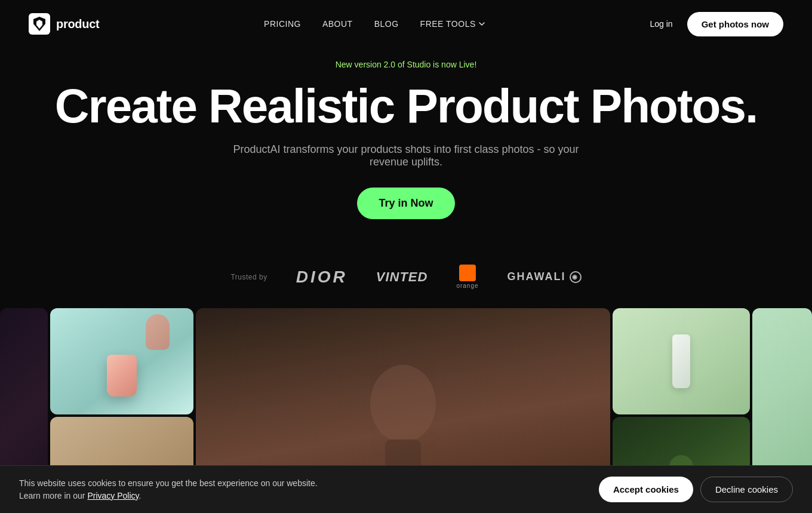  Describe the element at coordinates (696, 490) in the screenshot. I see `cookie-buttons: Accept cookies Decline cookies` at that location.